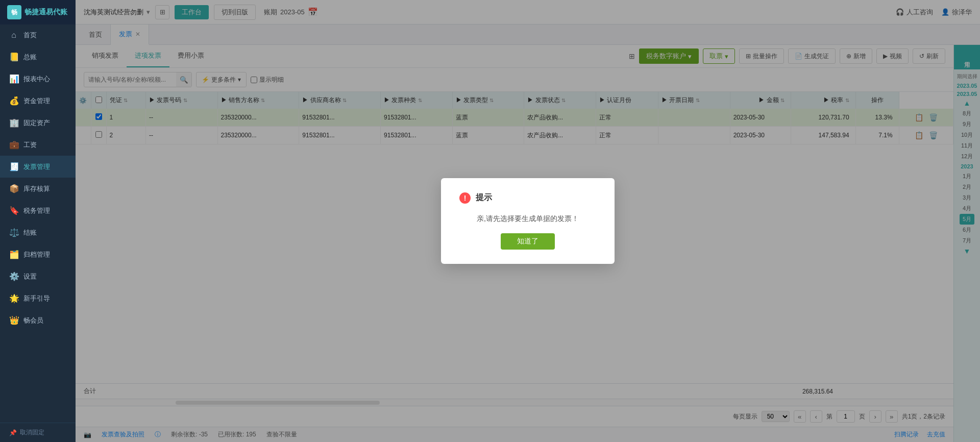 This screenshot has height=442, width=980. Describe the element at coordinates (30, 277) in the screenshot. I see `sidebar-item-label: 设置` at that location.